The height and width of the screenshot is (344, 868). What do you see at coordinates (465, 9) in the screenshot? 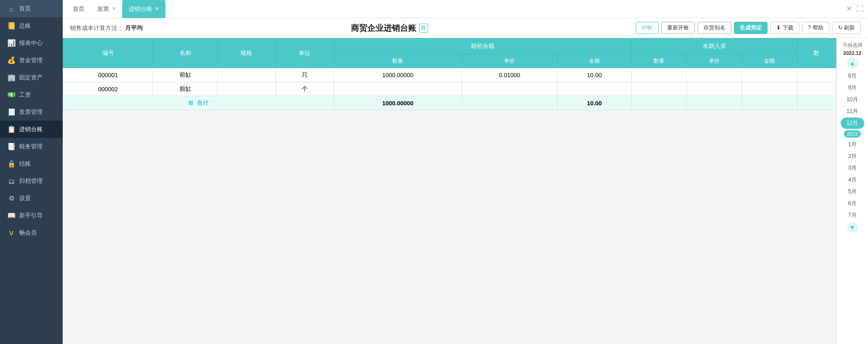
I see `tab-bar: 首页 发票 ✕ 进销台账 ✕ ✕ ⛶` at bounding box center [465, 9].